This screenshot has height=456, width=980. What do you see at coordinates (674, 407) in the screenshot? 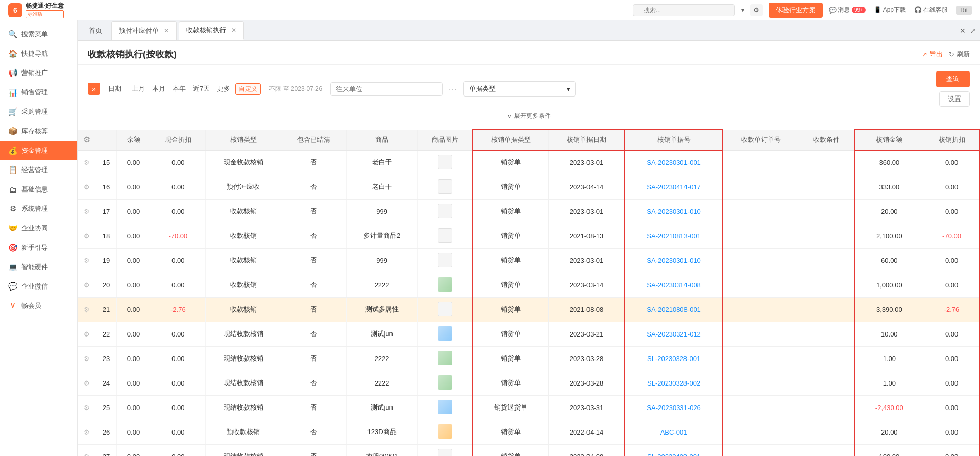
I see `td-bill-no: SA-20230331-026` at bounding box center [674, 407].